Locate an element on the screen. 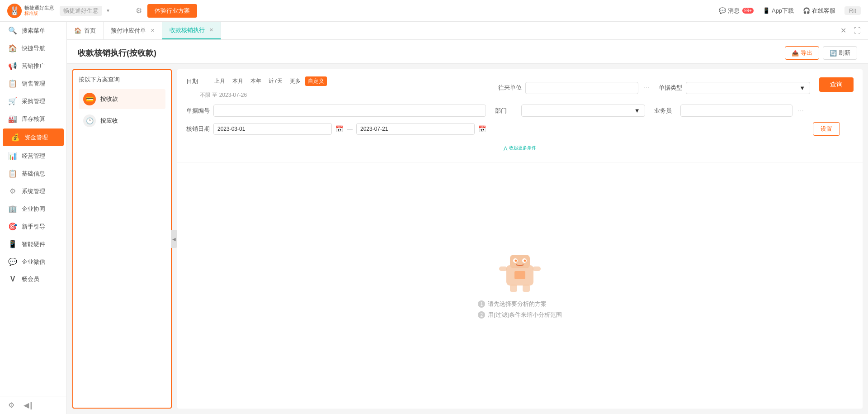 The image size is (868, 414). writeoff-date-start-input is located at coordinates (273, 129).